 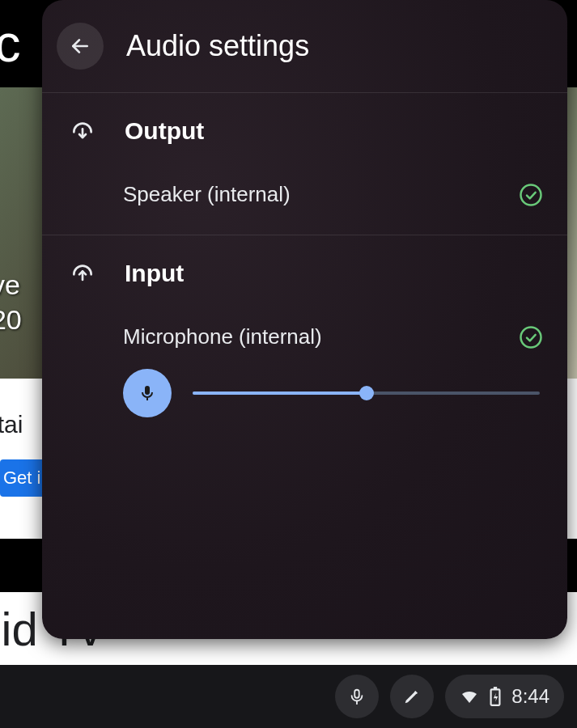 I want to click on panel-title: Audio settings, so click(x=218, y=46).